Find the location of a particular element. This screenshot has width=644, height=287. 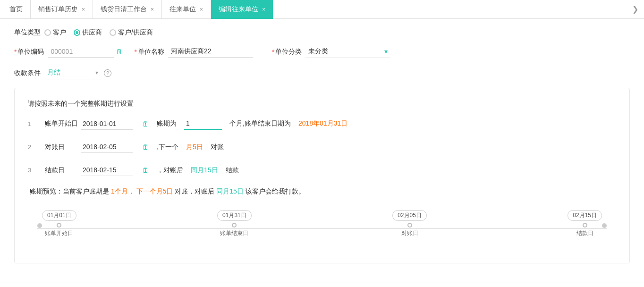

preview-label: 账期预览：当前客户账期是 is located at coordinates (69, 191).